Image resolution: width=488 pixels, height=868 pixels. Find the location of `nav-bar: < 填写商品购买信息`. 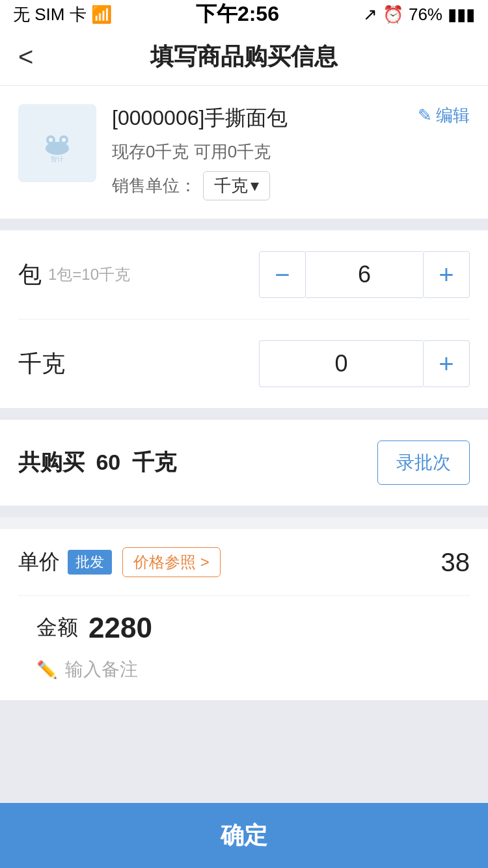

nav-bar: < 填写商品购买信息 is located at coordinates (244, 57).